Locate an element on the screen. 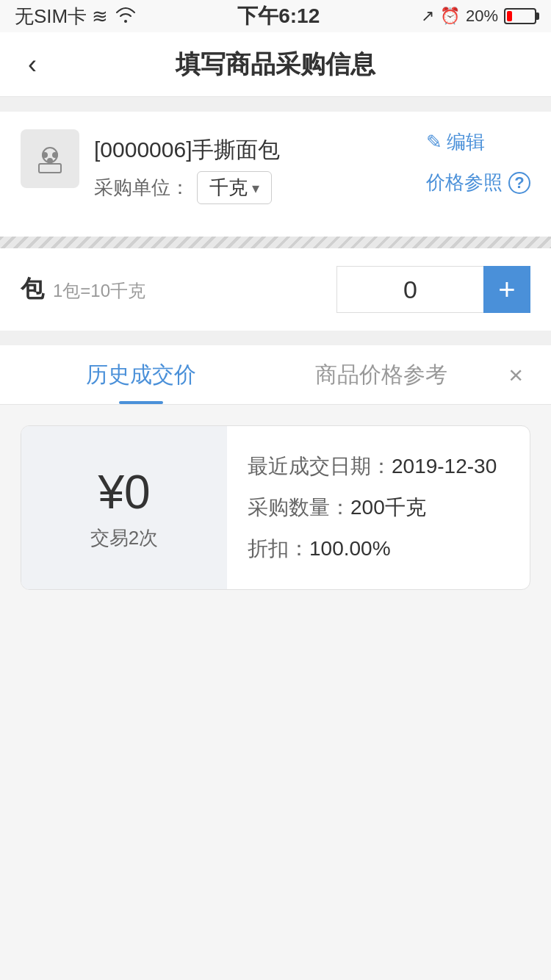  plus-button: + is located at coordinates (507, 289).